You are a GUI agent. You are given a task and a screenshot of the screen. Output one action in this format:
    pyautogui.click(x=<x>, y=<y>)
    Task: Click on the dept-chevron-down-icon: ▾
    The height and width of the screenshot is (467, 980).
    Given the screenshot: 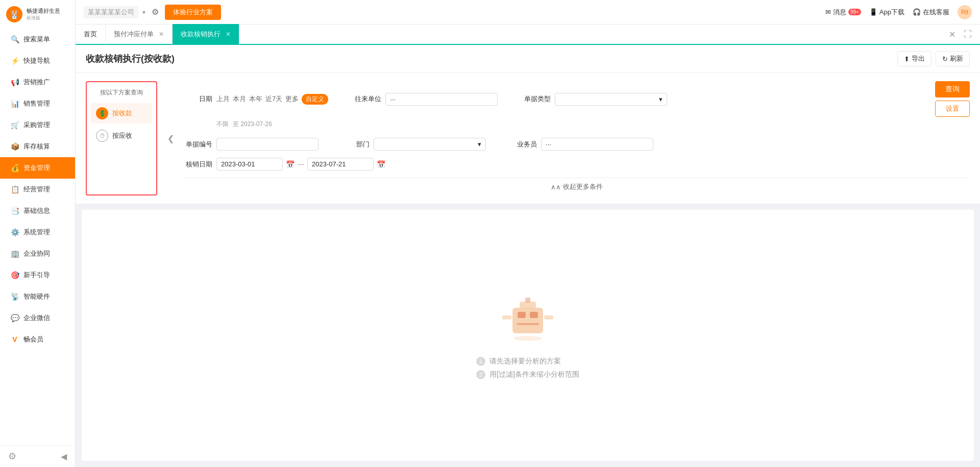 What is the action you would take?
    pyautogui.click(x=480, y=144)
    